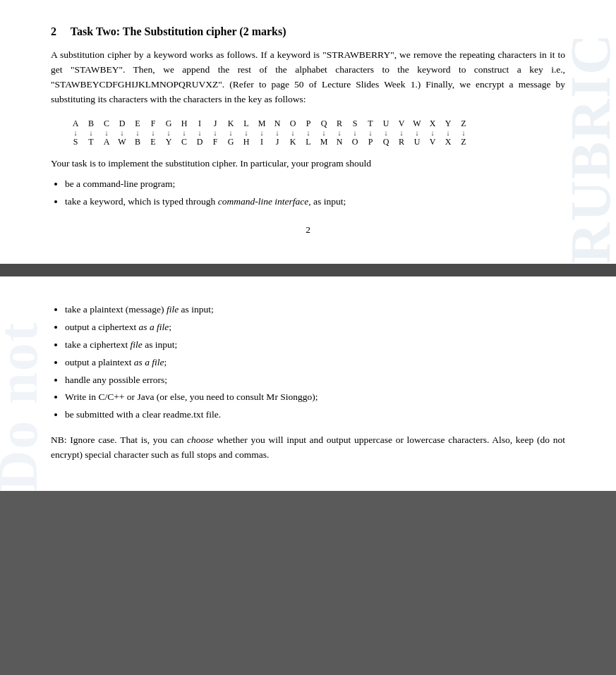 This screenshot has width=616, height=675. Describe the element at coordinates (54, 31) in the screenshot. I see `section-number: 2` at that location.